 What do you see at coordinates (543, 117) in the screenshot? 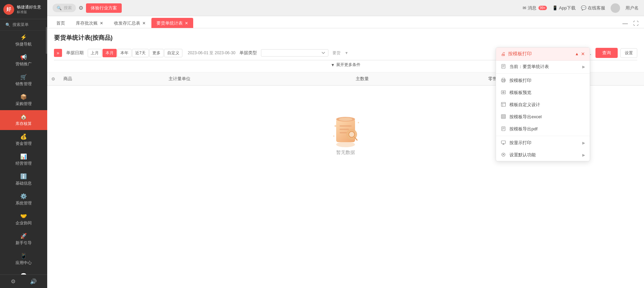
I see `print-dropdown-item-export-excel: 按模板导出excel` at bounding box center [543, 117].